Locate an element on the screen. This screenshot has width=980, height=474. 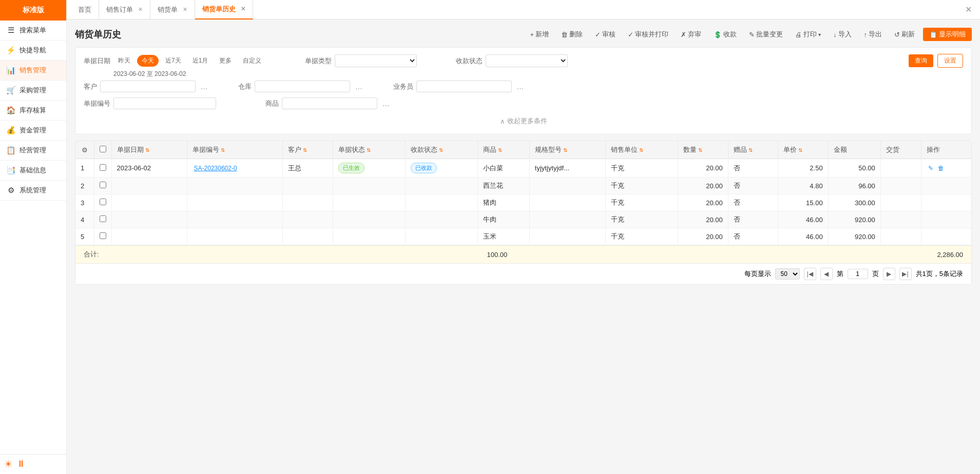
th-checkbox is located at coordinates (103, 150).